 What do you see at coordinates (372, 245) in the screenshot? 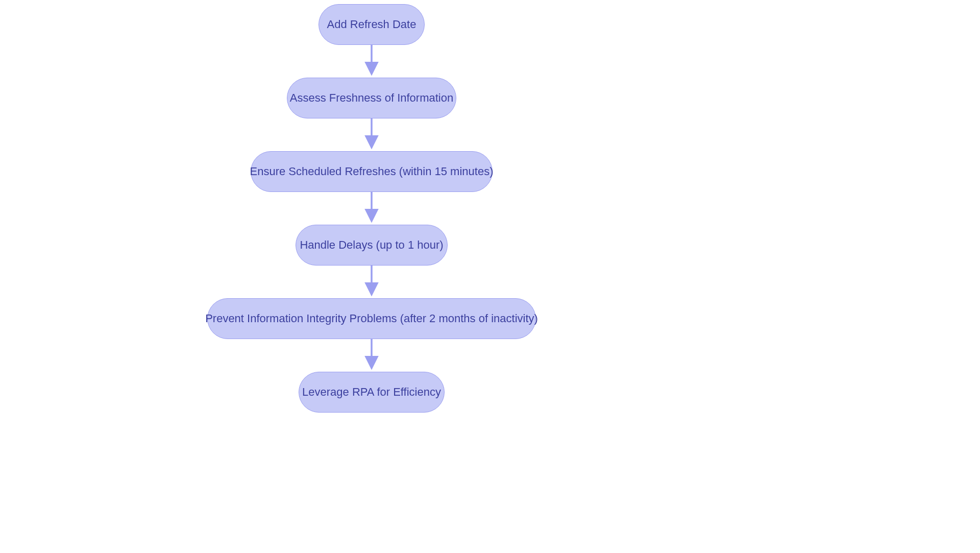
I see `flowchart-node-handle-delays: Handle Delays (up to 1 hour)` at bounding box center [372, 245].